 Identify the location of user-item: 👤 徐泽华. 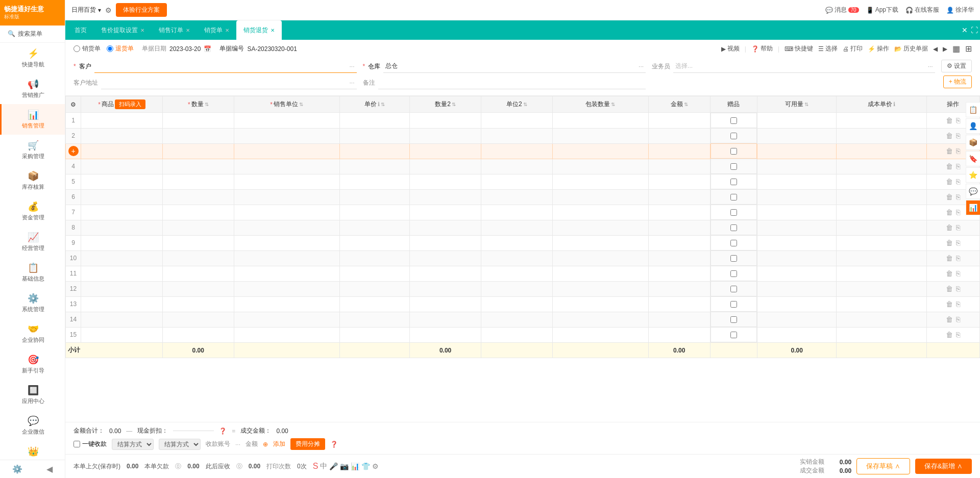
(960, 10).